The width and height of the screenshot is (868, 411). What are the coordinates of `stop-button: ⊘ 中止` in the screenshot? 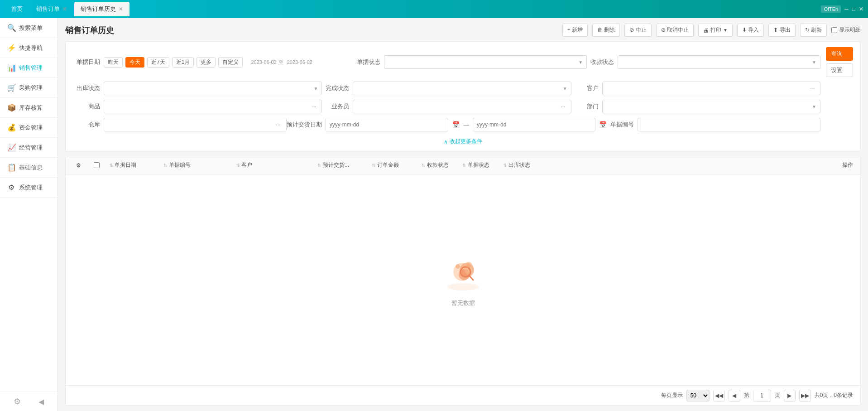 It's located at (638, 30).